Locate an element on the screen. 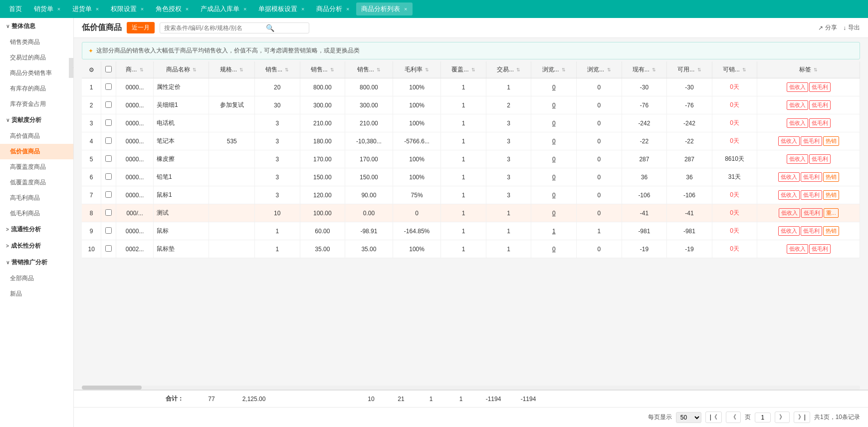 The image size is (868, 427). sidebar-group-circulation: > 流通性分析 is located at coordinates (37, 230).